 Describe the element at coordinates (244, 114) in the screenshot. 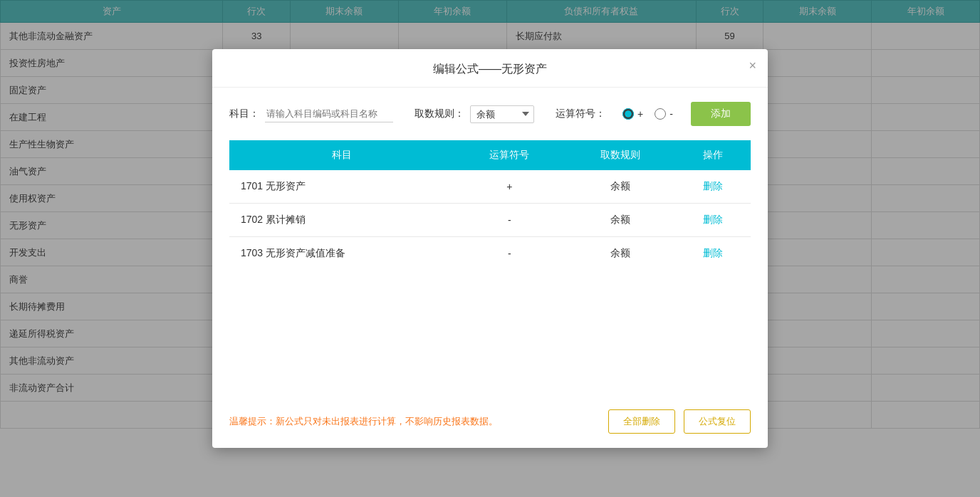

I see `subject-label: 科目：` at that location.